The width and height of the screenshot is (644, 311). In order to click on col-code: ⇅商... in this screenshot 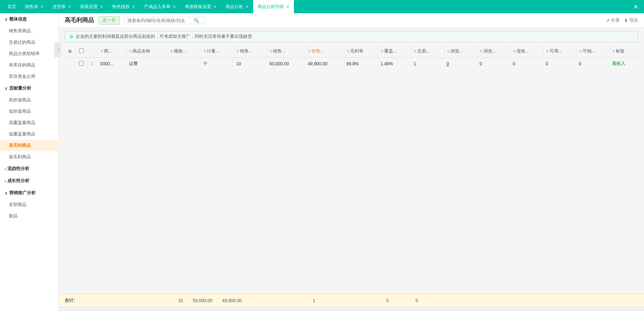, I will do `click(112, 51)`.